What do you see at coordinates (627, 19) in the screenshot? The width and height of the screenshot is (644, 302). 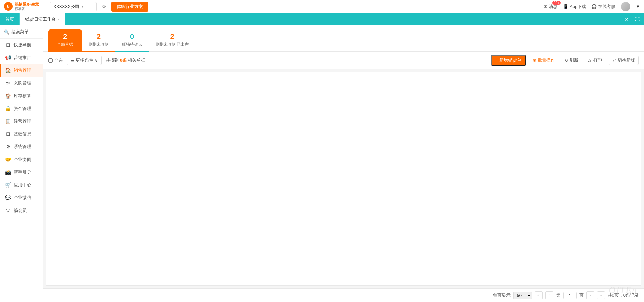 I see `tab-restore-button: ✕` at bounding box center [627, 19].